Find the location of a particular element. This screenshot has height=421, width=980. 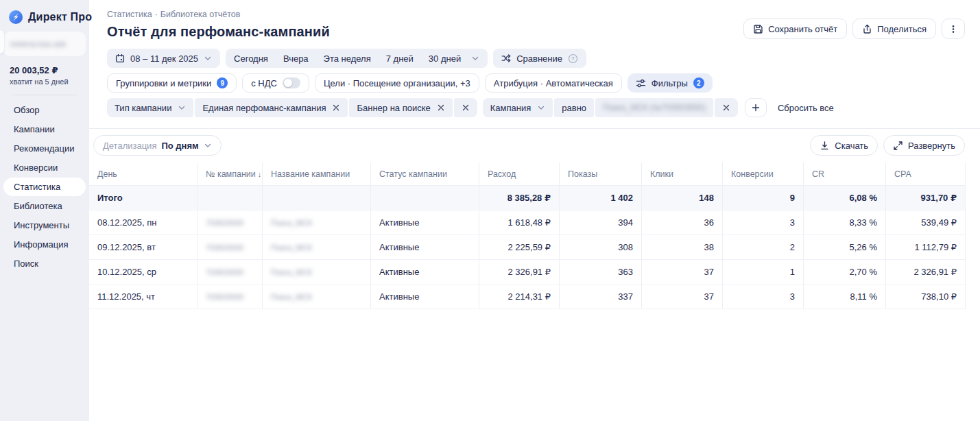

cell-campaign-name: Поиск_МСК is located at coordinates (316, 223).